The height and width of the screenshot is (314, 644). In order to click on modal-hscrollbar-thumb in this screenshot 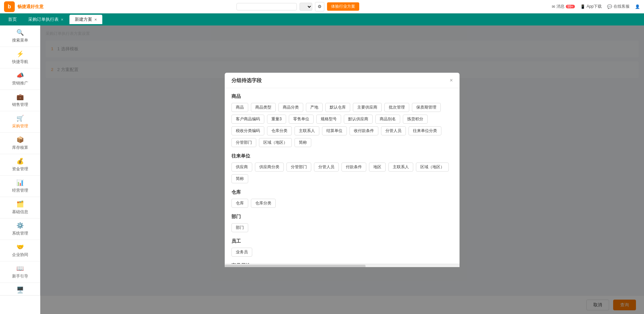, I will do `click(295, 266)`.